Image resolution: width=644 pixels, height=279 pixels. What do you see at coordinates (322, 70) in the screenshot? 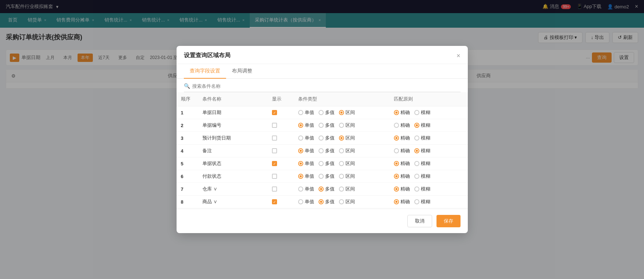
I see `modal-dialog: 设置查询区域布局 × 查询字段设置 布局调整 🔍 顺序 条件名称 显示` at bounding box center [322, 70].